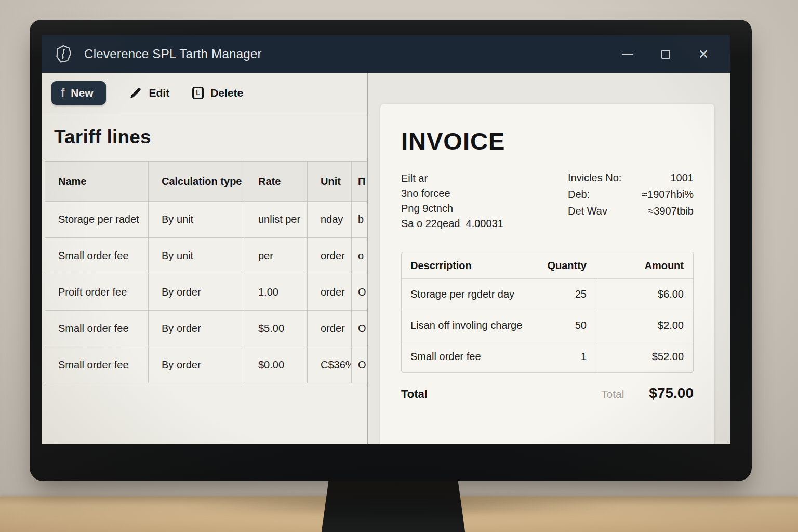 Image resolution: width=798 pixels, height=532 pixels. What do you see at coordinates (666, 54) in the screenshot?
I see `window-controls: ✕` at bounding box center [666, 54].